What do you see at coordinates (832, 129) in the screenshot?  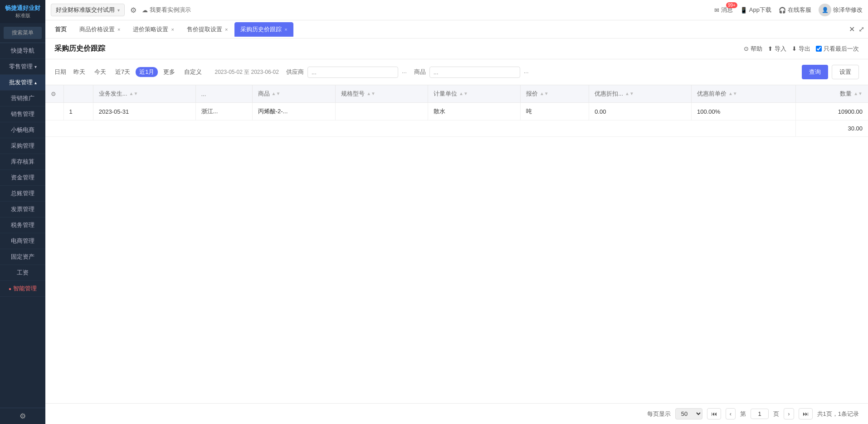 I see `cell-quantity-extra: 30.00` at bounding box center [832, 129].